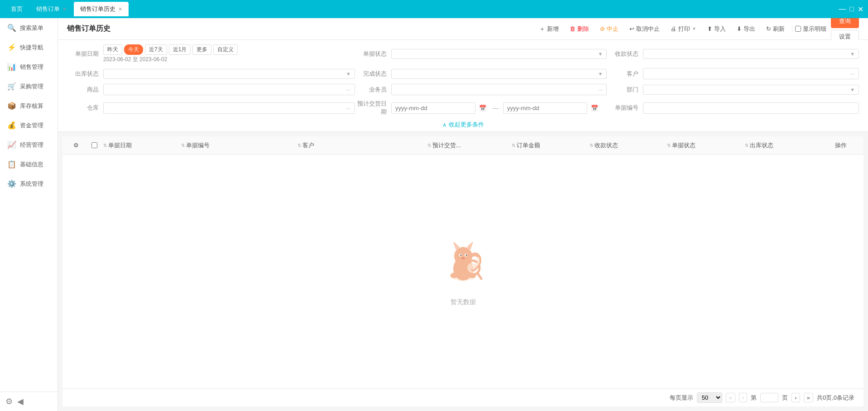 The image size is (868, 411). I want to click on current-page-input: 1, so click(769, 398).